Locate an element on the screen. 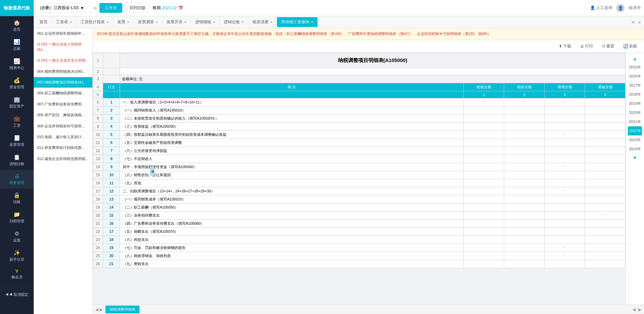 This screenshot has width=644, height=314. year-item: 2023年 is located at coordinates (635, 140).